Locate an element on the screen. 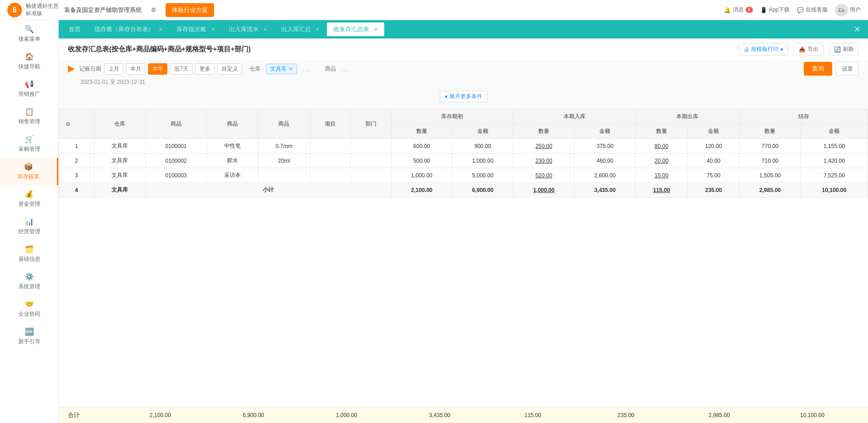 Image resolution: width=868 pixels, height=423 pixels. user-action: Ea 用户 is located at coordinates (848, 10).